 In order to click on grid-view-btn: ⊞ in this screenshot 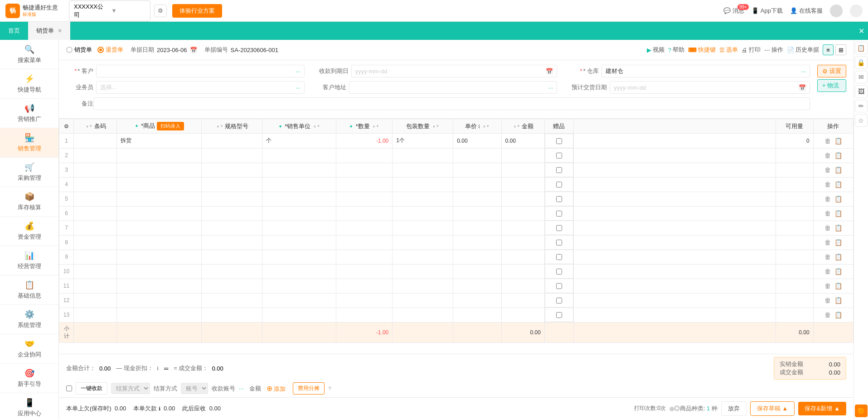, I will do `click(841, 50)`.